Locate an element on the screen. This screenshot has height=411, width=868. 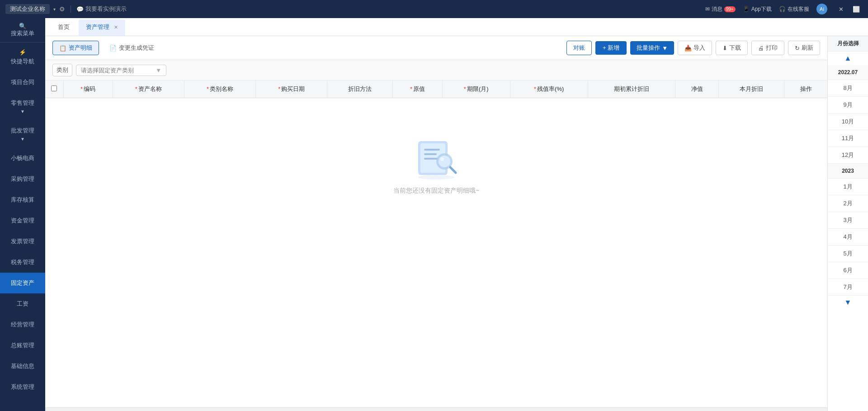
th-original-value: *原值 is located at coordinates (418, 90).